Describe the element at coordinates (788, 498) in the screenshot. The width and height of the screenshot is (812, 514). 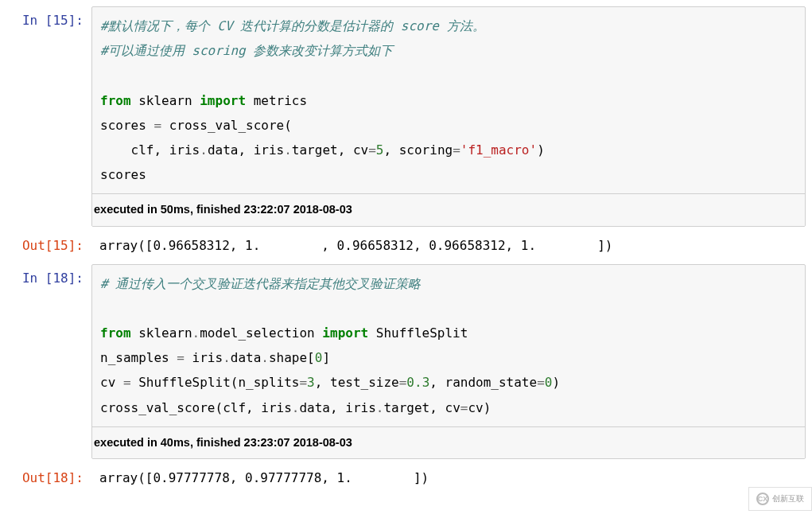
I see `watermark-label: 创新互联` at that location.